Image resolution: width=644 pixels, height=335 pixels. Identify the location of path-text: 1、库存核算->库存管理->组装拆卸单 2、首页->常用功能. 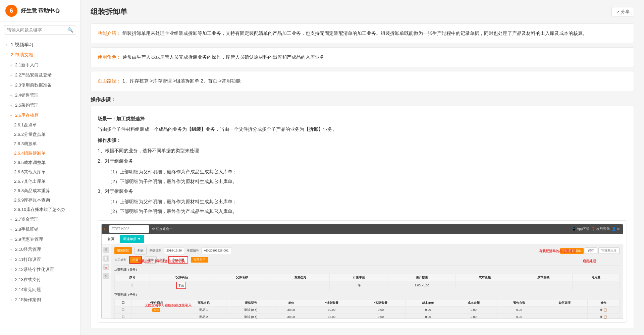
(181, 81).